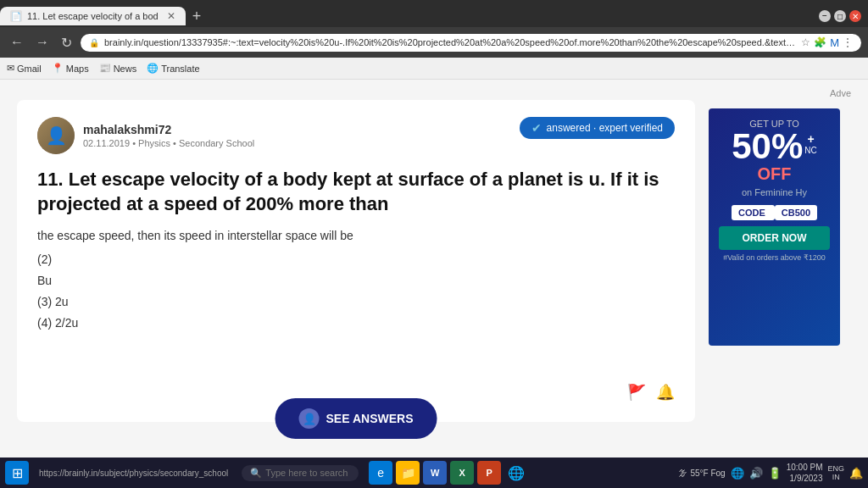  What do you see at coordinates (516, 473) in the screenshot?
I see `taskbar-app-chrome: 🌐` at bounding box center [516, 473].